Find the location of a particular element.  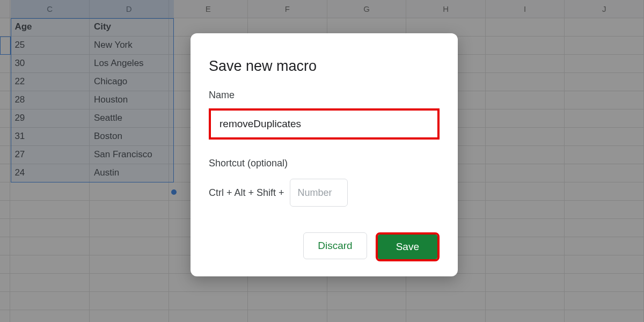

save-button: Save is located at coordinates (408, 247).